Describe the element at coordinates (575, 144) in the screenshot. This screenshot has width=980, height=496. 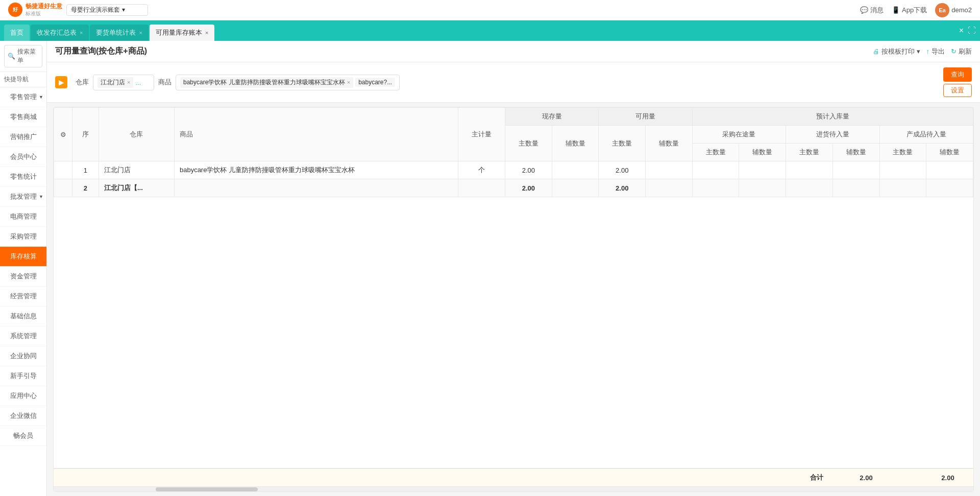
I see `table-stock-aux-header: 辅数量` at that location.